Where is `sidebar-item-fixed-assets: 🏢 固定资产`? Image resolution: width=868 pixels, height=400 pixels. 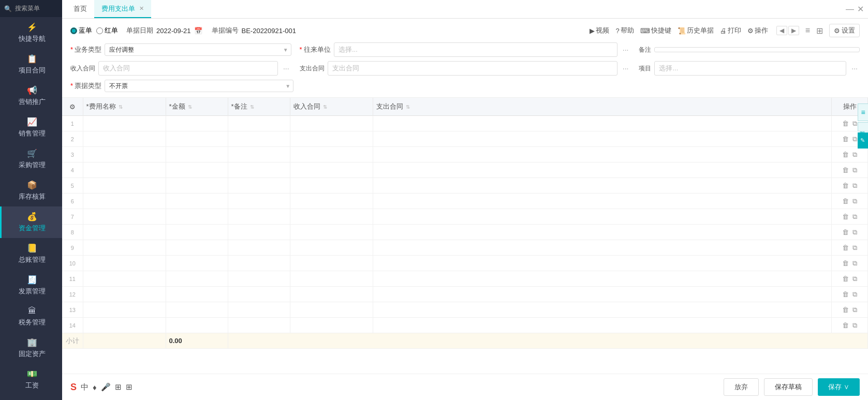
sidebar-item-fixed-assets: 🏢 固定资产 is located at coordinates (31, 348).